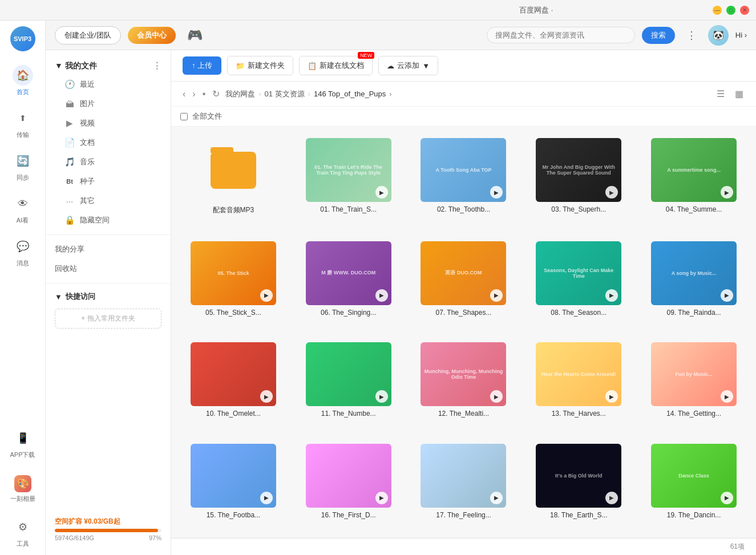 The height and width of the screenshot is (555, 756). Describe the element at coordinates (694, 384) in the screenshot. I see `file-item-file-14: Fun by Music... ▶ 14. The_Getting...` at that location.